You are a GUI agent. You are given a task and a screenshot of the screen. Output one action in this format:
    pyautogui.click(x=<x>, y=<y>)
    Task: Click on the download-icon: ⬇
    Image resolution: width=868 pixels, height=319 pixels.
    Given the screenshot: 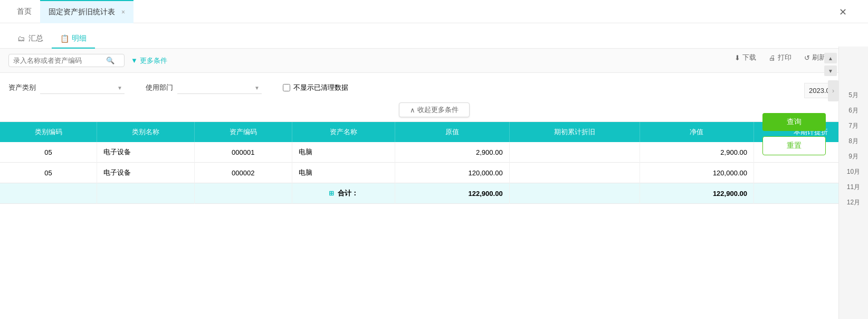 What is the action you would take?
    pyautogui.click(x=738, y=58)
    